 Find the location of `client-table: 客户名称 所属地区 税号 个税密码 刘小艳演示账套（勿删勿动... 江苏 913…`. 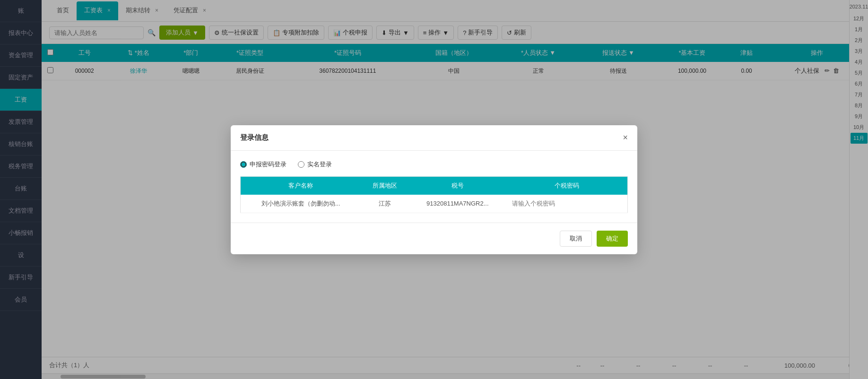

client-table: 客户名称 所属地区 税号 个税密码 刘小艳演示账套（勿删勿动... 江苏 913… is located at coordinates (434, 195).